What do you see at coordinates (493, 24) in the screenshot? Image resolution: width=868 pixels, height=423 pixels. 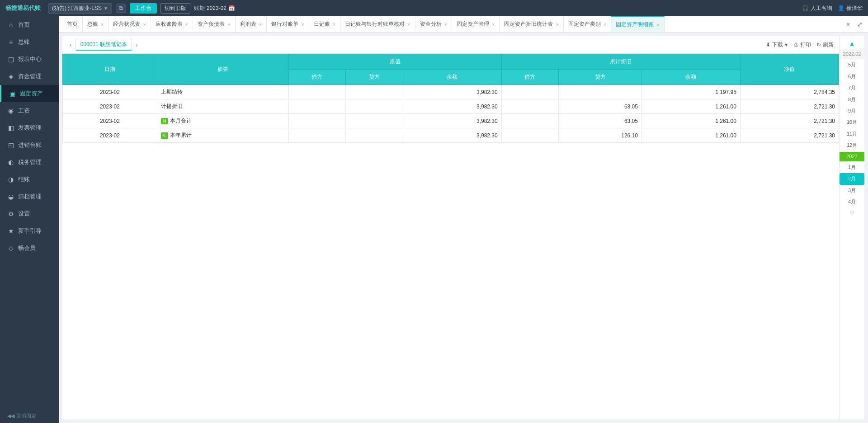 I see `tab-fixed-mgmt-close: ×` at bounding box center [493, 24].